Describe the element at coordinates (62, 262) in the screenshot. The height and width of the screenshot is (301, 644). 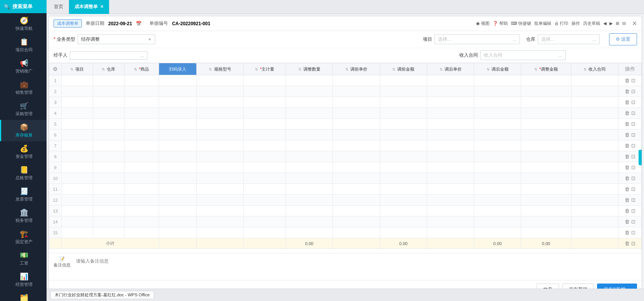
I see `notes-icon-group: 📝 备注信息` at that location.